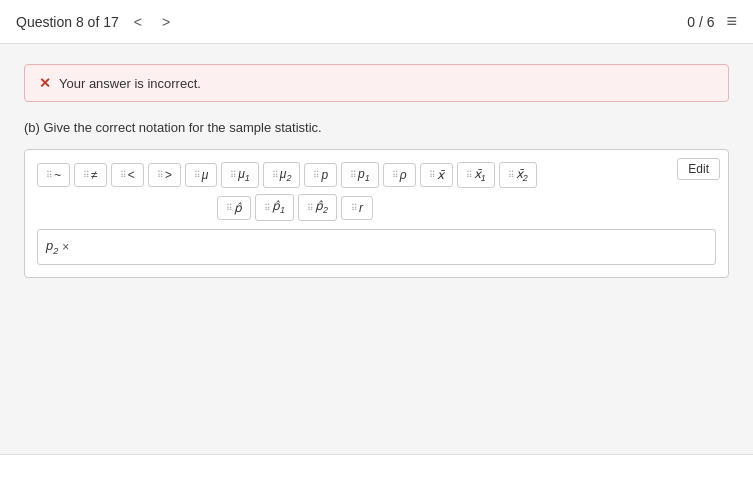  Describe the element at coordinates (353, 175) in the screenshot. I see `drag-dots-p1: ⠿` at that location.